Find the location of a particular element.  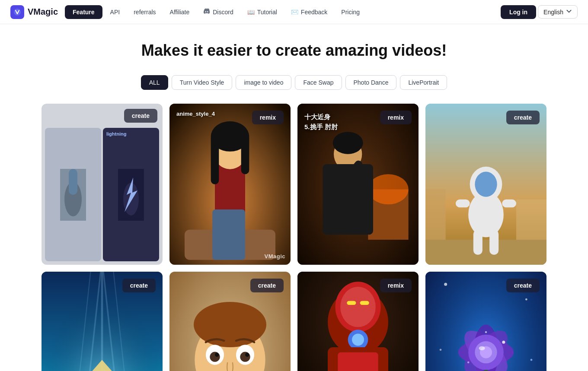

language-label: English is located at coordinates (553, 12).